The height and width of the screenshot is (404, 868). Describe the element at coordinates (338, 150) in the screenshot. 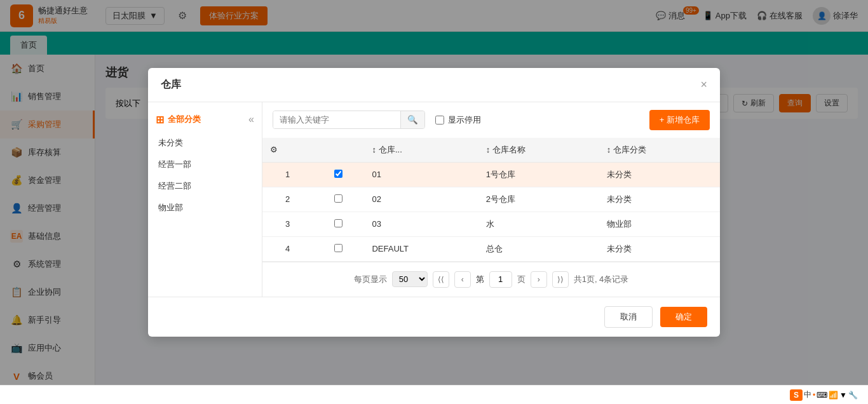

I see `th-checkbox` at that location.